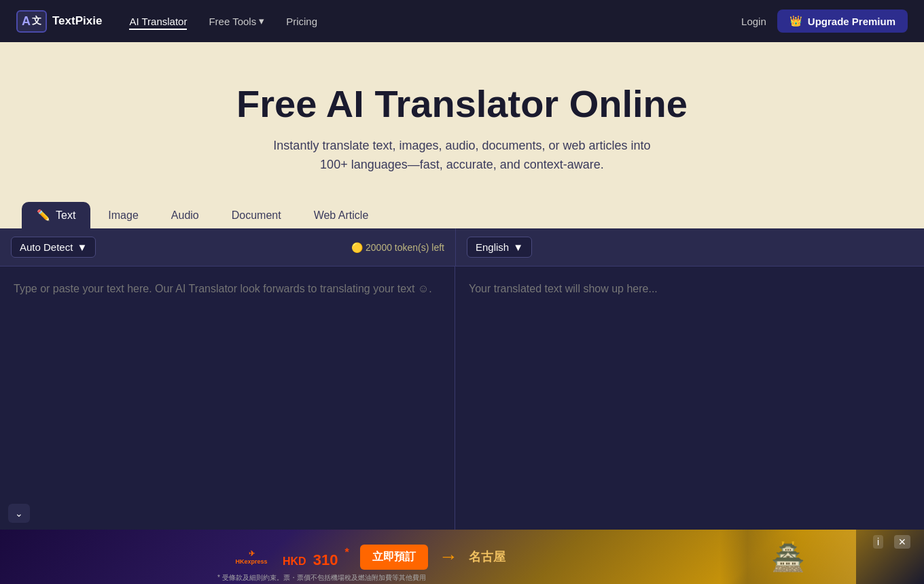  Describe the element at coordinates (262, 21) in the screenshot. I see `dropdown-arrow-icon: ▾` at that location.